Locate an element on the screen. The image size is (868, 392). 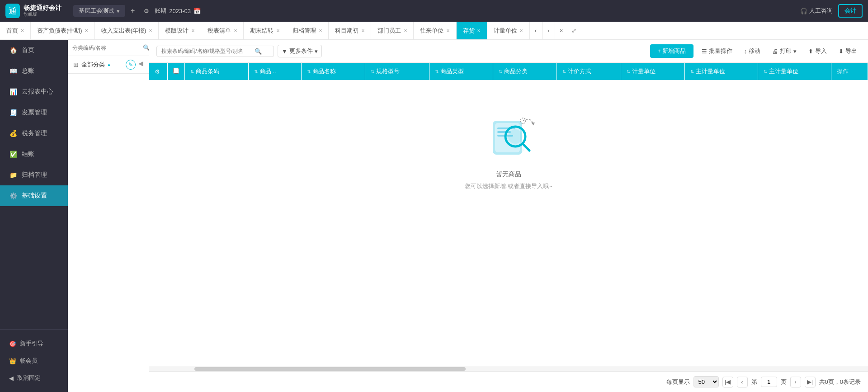
first-page-button: |◀ is located at coordinates (728, 382).